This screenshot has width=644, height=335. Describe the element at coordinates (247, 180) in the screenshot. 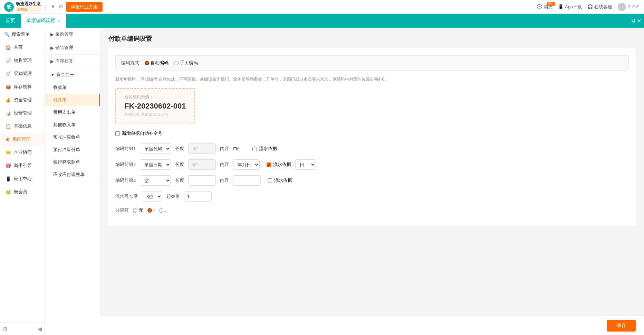

I see `content3-input` at that location.